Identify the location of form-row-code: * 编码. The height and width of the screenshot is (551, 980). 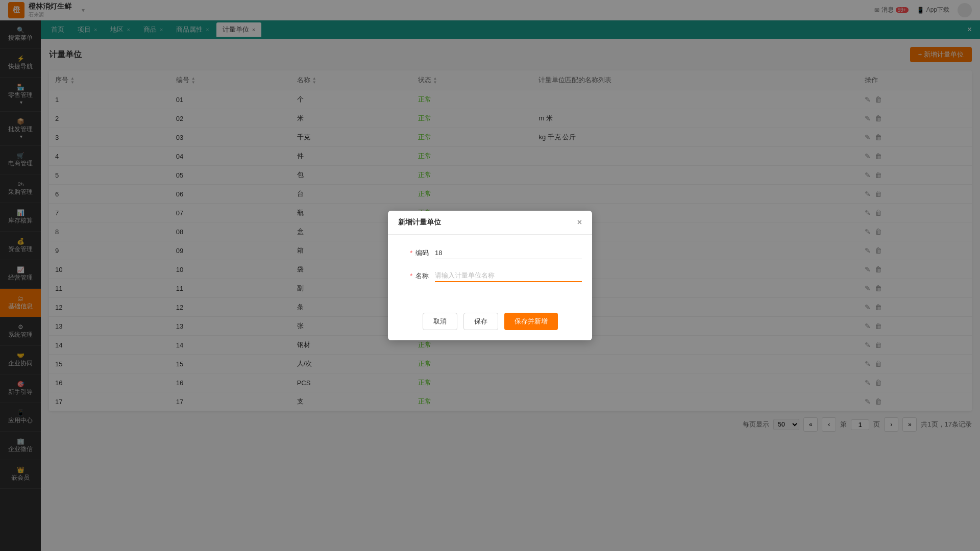
(490, 253).